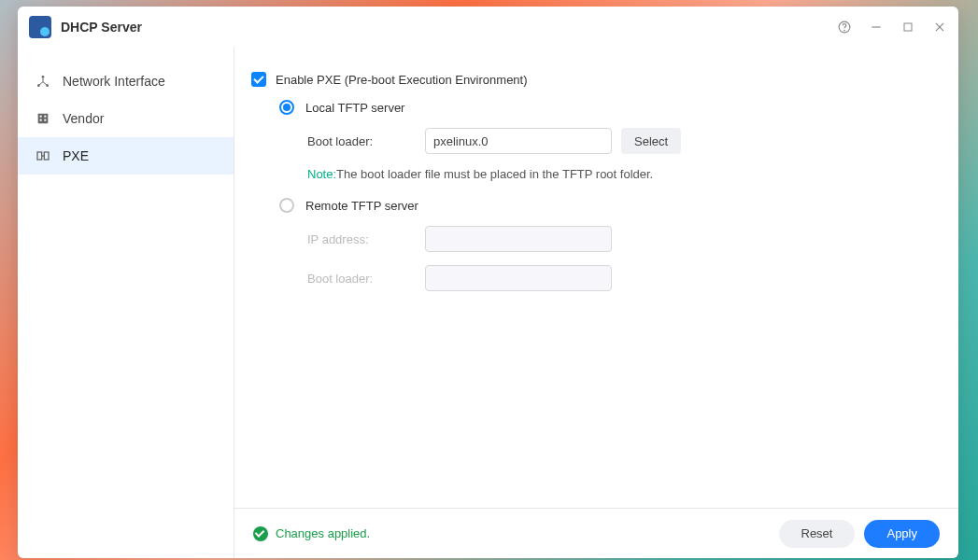 The height and width of the screenshot is (560, 978). I want to click on pxe-icon, so click(43, 156).